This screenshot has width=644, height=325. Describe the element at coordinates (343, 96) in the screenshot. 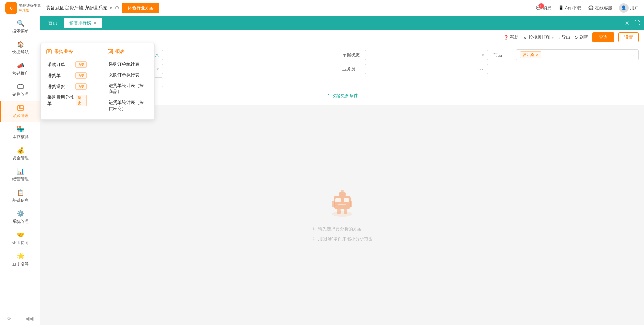

I see `collapse-btn: ⌃ 收起更多条件` at that location.